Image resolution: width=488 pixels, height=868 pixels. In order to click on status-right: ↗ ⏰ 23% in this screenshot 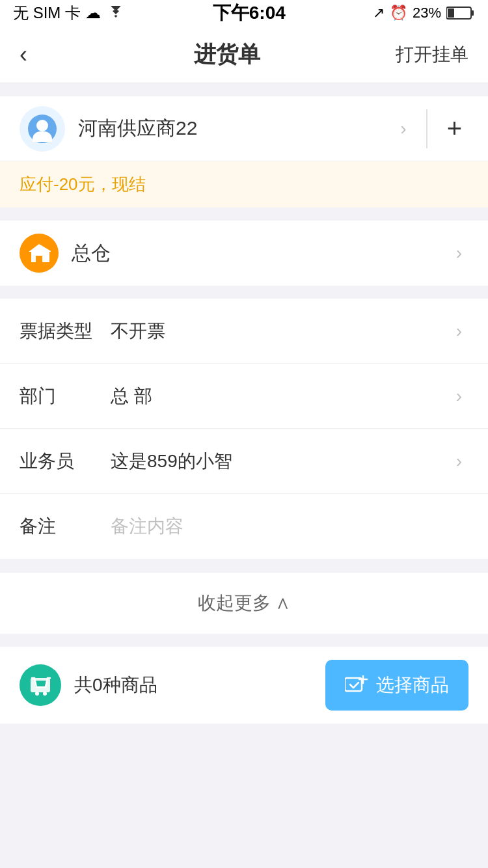, I will do `click(424, 13)`.